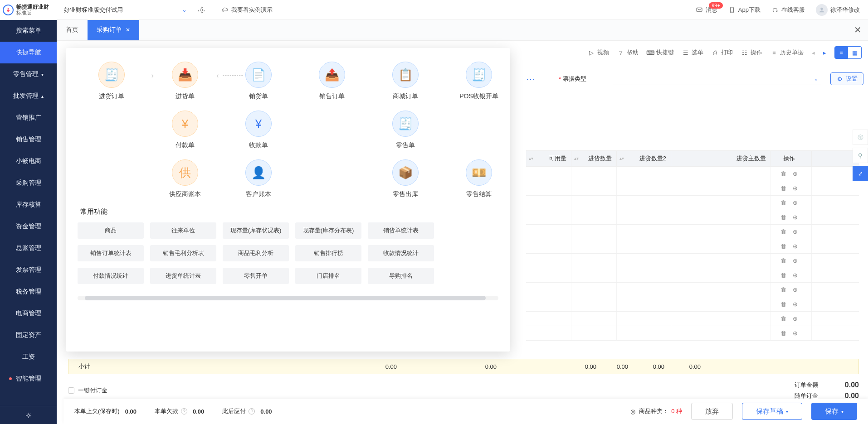 The width and height of the screenshot is (868, 424). Describe the element at coordinates (788, 10) in the screenshot. I see `support-button: 在线客服` at that location.